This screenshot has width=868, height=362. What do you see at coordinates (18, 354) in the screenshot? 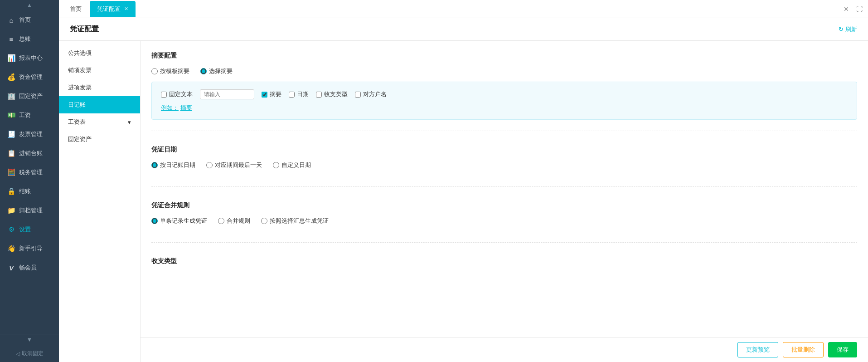
I see `pin-icon: ◁` at bounding box center [18, 354].